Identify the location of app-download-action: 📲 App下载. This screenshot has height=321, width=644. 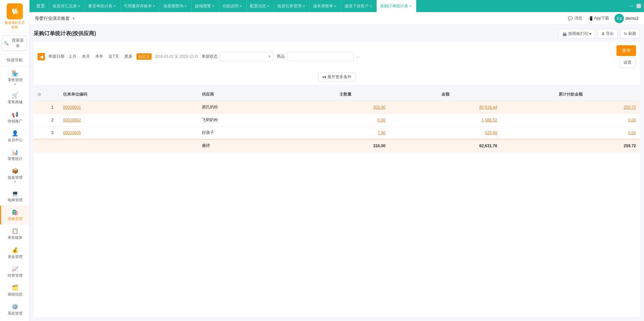
(598, 18).